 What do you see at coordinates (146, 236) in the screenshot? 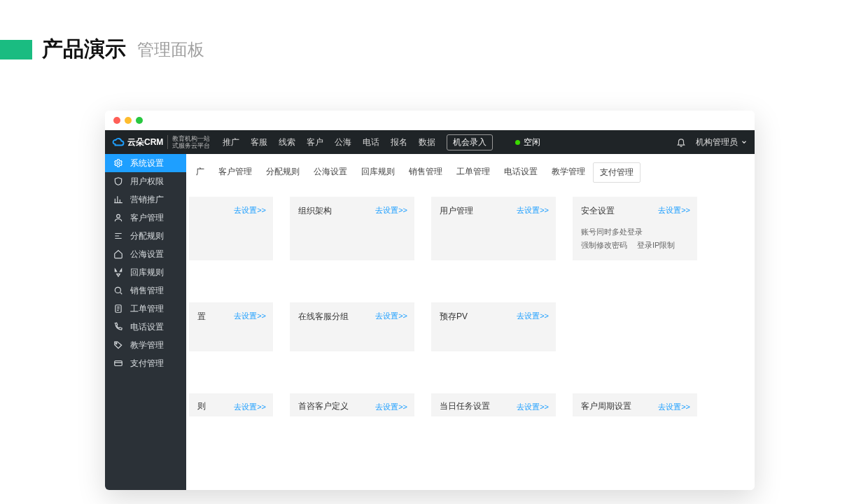
I see `sidebar-item-4: 分配规则` at bounding box center [146, 236].